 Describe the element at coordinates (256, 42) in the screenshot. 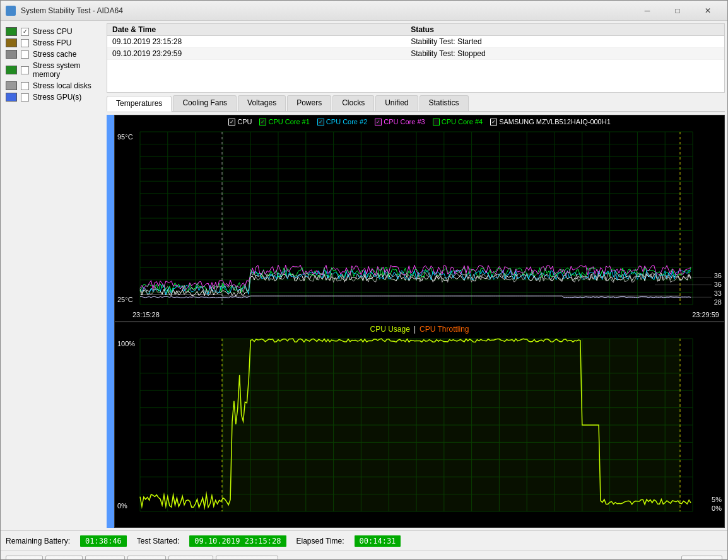

I see `log-datetime: 09.10.2019 23:15:28` at that location.